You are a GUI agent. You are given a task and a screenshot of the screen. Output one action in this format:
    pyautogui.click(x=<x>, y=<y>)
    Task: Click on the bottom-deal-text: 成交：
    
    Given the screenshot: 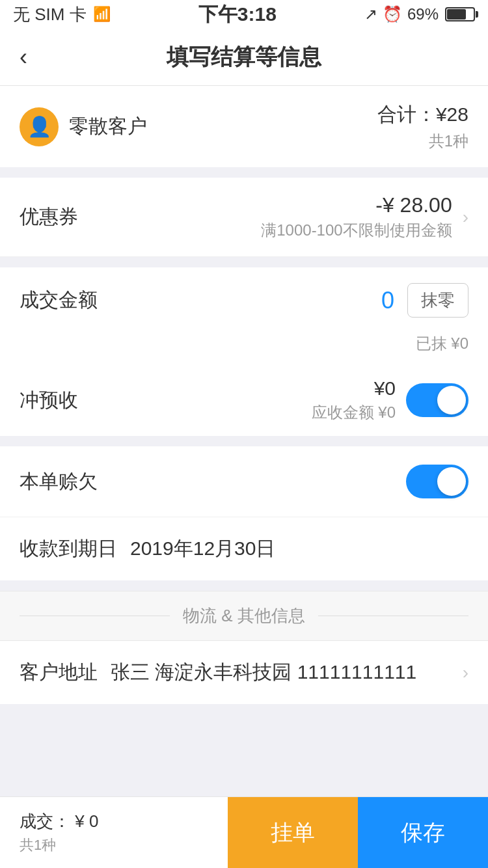 What is the action you would take?
    pyautogui.click(x=45, y=821)
    